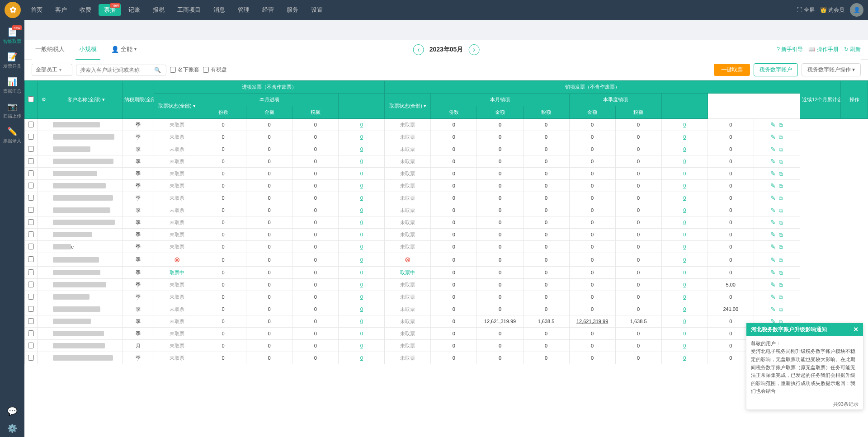 The width and height of the screenshot is (868, 437). I want to click on prev-month-btn: ‹, so click(419, 50).